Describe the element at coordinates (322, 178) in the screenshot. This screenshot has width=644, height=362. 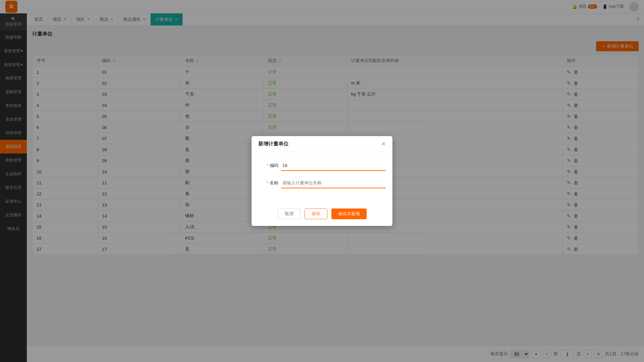
I see `modal-body: 编码 名称` at that location.